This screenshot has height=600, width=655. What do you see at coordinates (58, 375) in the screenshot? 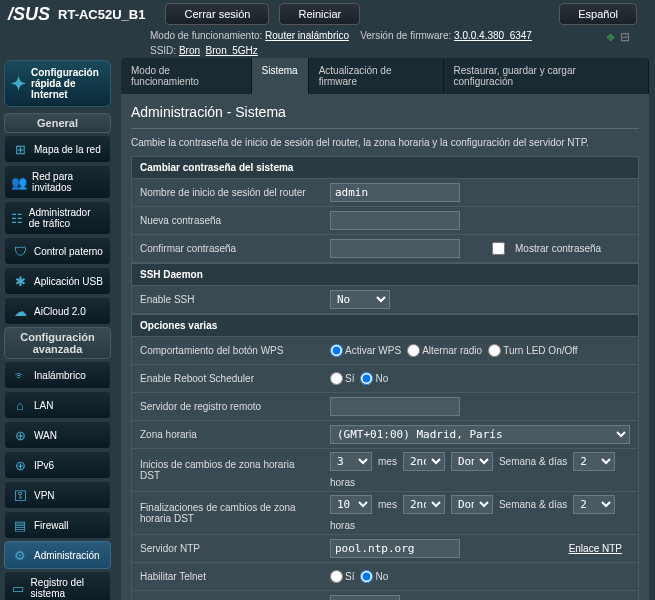
I see `sidebar-item-wireless: ᯤInalámbrico` at bounding box center [58, 375].